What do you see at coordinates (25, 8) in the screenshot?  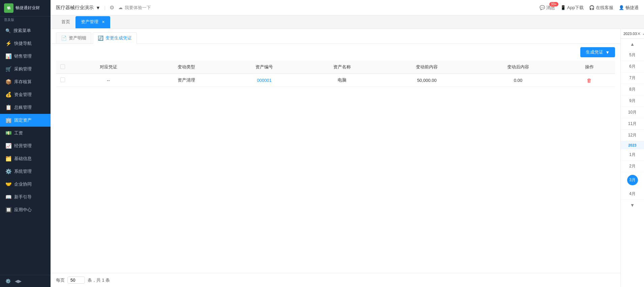 I see `sidebar-logo: 畅 畅捷通好业财` at bounding box center [25, 8].